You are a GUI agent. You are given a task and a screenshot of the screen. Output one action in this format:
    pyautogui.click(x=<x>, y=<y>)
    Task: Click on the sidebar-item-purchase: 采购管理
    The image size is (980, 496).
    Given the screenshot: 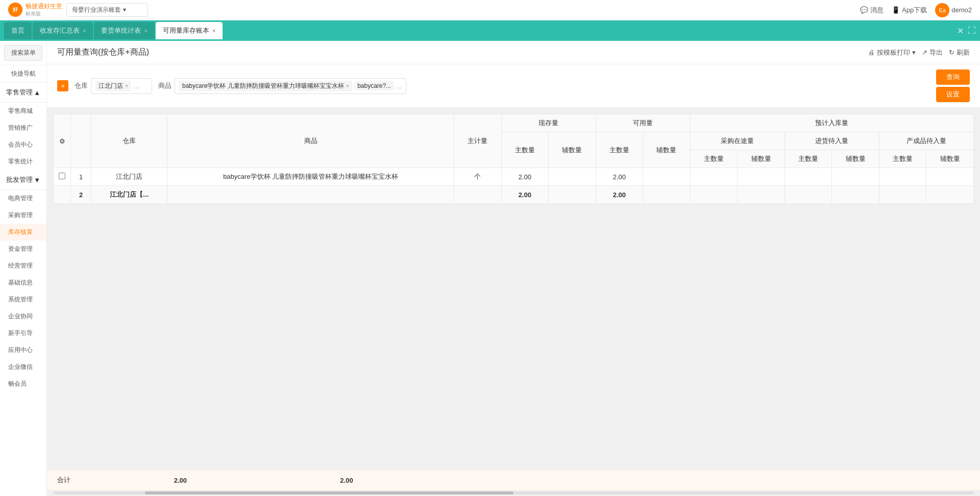 What is the action you would take?
    pyautogui.click(x=23, y=216)
    